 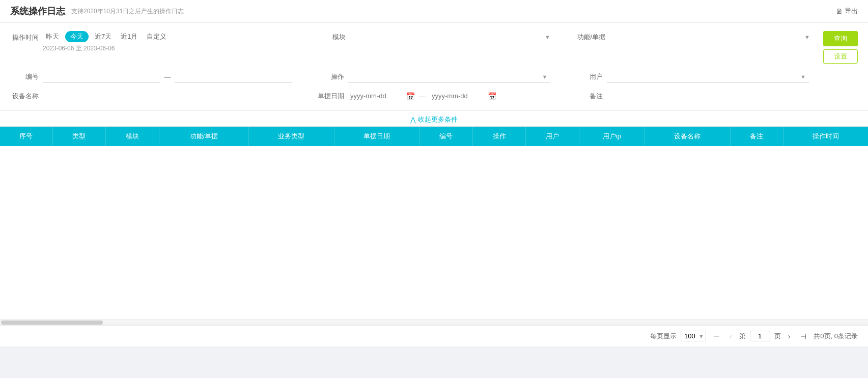 What do you see at coordinates (851, 11) in the screenshot?
I see `export-label: 导出` at bounding box center [851, 11].